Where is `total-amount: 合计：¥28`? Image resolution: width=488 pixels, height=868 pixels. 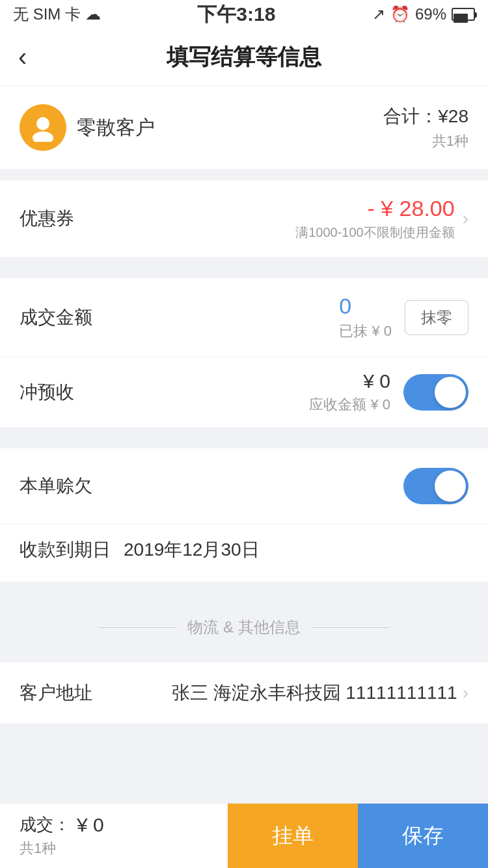
total-amount: 合计：¥28 is located at coordinates (426, 116).